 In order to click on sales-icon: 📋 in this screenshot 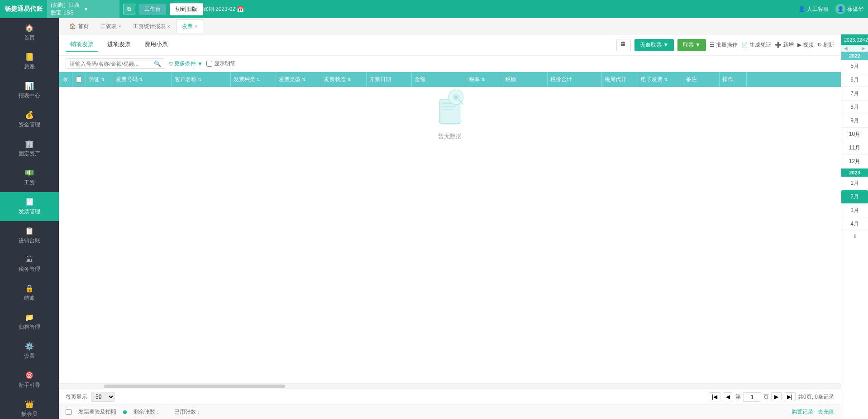, I will do `click(29, 231)`.